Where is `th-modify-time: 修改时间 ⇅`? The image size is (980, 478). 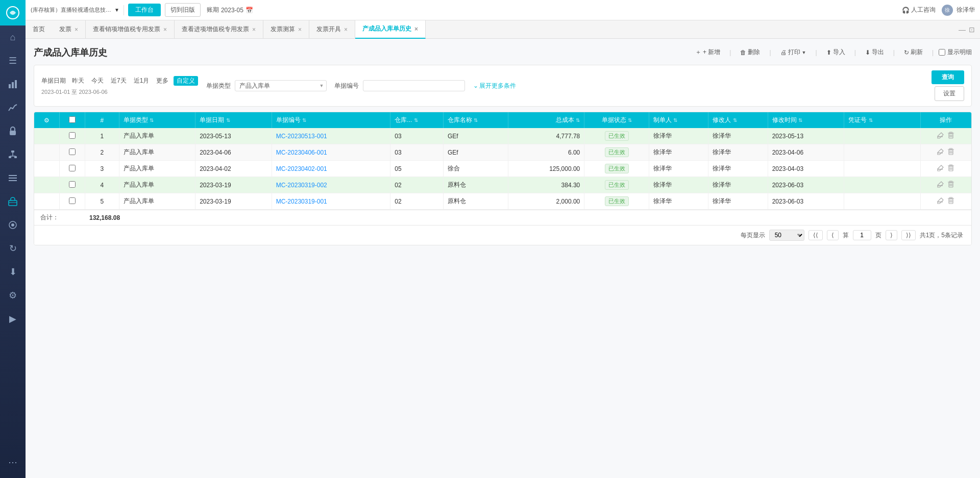 th-modify-time: 修改时间 ⇅ is located at coordinates (806, 120).